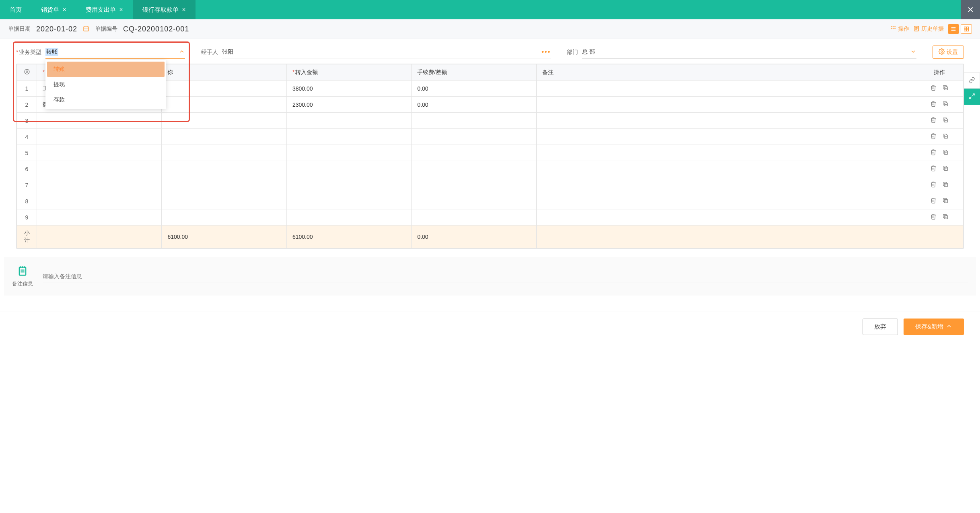 The image size is (980, 513). What do you see at coordinates (54, 10) in the screenshot?
I see `tab-sales: 销货单 ✕` at bounding box center [54, 10].